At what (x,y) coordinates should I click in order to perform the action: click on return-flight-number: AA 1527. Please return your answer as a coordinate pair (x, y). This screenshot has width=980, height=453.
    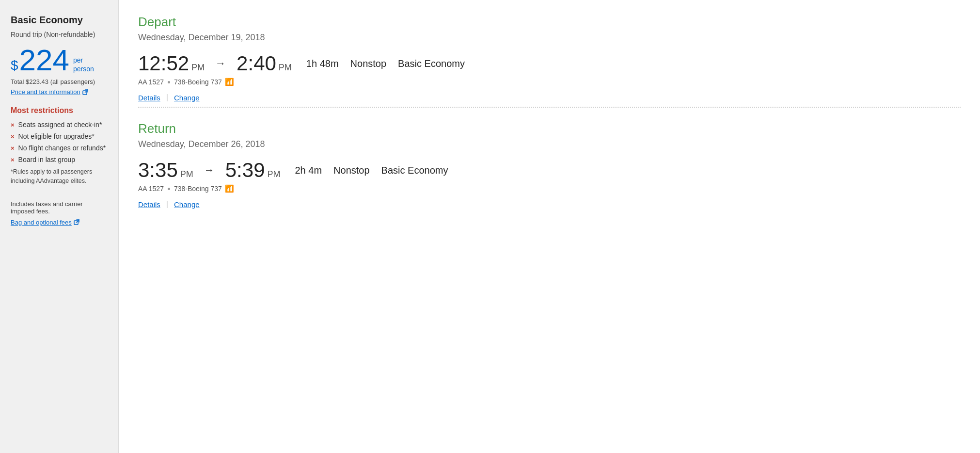
    Looking at the image, I should click on (151, 189).